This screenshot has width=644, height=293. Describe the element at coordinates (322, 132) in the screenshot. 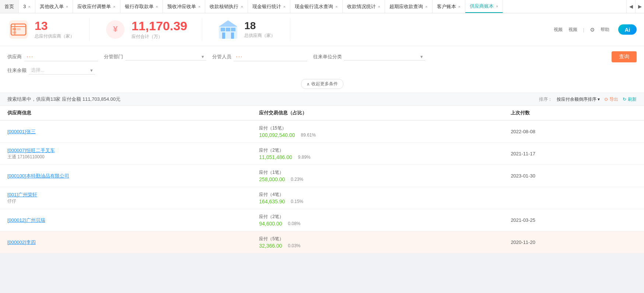

I see `table-row: [000001]张三 应付（15笔） 100,092,540.00 89.61%…` at that location.